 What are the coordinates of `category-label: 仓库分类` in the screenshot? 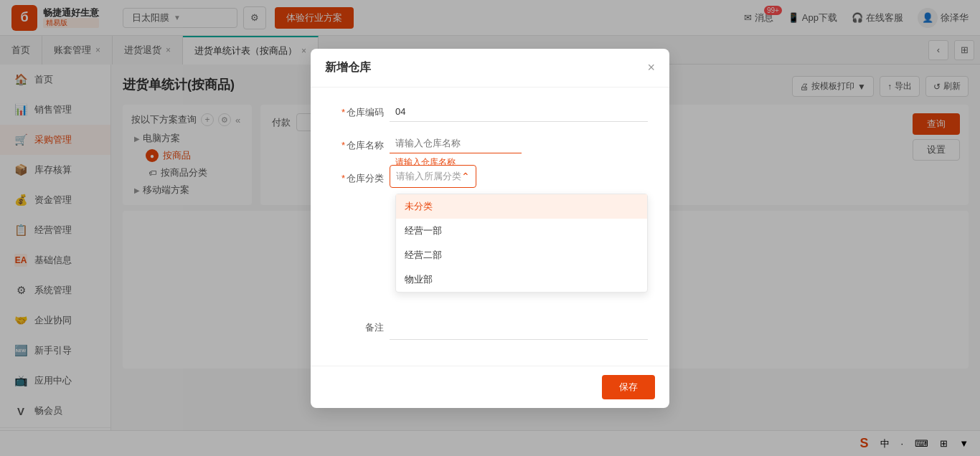 It's located at (361, 176).